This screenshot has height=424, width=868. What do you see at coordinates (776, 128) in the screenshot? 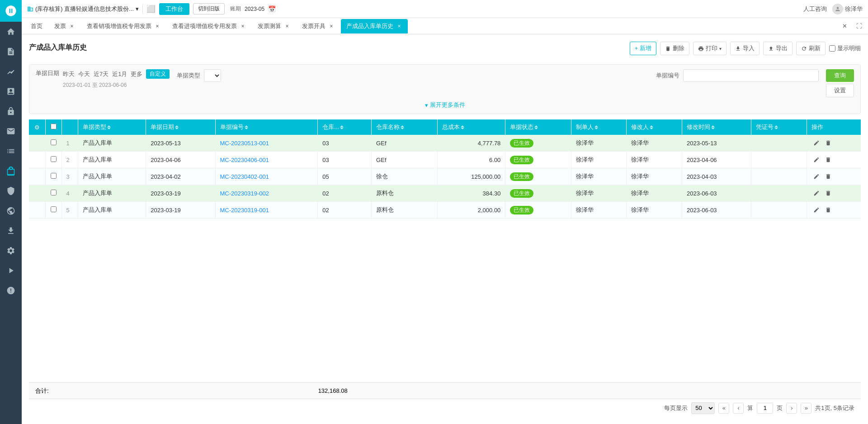
I see `sort-voucher-icon` at bounding box center [776, 128].